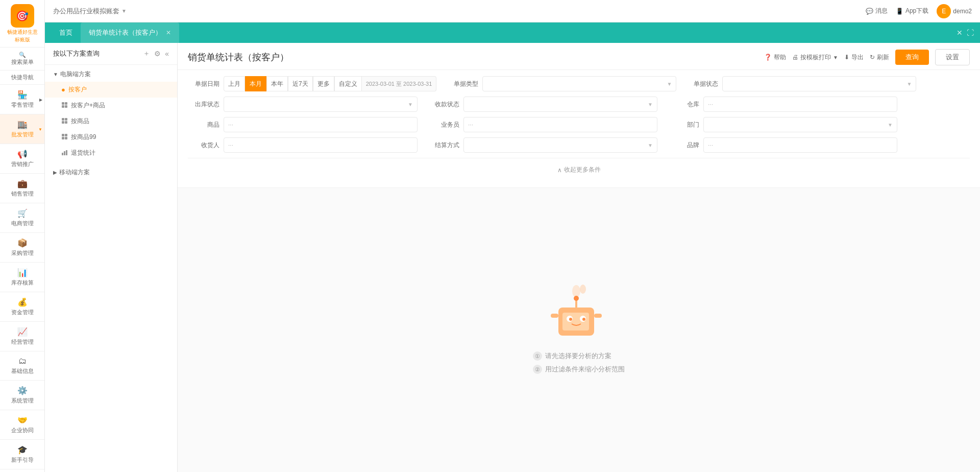 The image size is (980, 472). What do you see at coordinates (22, 420) in the screenshot?
I see `enterprise-icon: 🤝` at bounding box center [22, 420].